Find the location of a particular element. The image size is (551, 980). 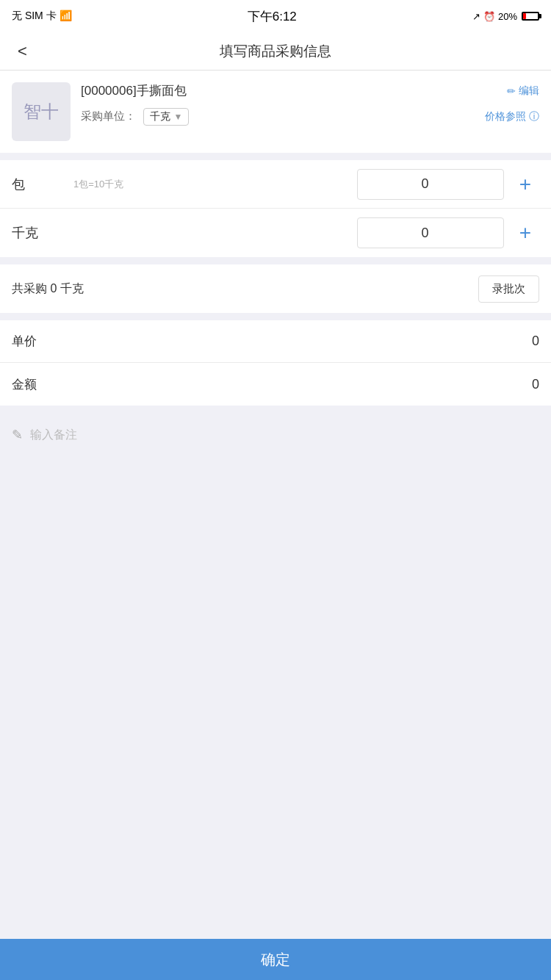

edit-icon: ✏ is located at coordinates (511, 91).